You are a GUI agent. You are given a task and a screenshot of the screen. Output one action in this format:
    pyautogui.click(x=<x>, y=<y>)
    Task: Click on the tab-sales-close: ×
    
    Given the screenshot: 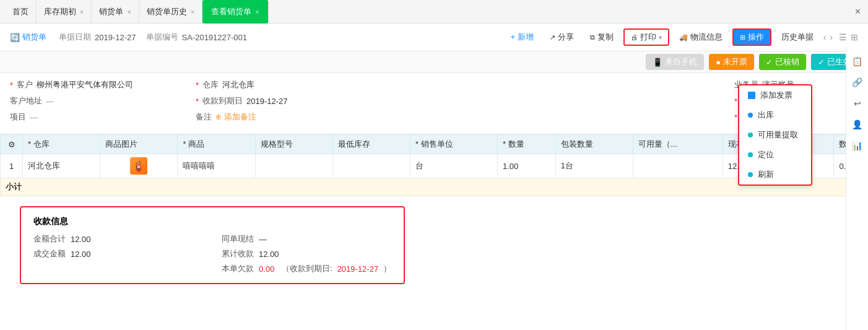 What is the action you would take?
    pyautogui.click(x=129, y=12)
    